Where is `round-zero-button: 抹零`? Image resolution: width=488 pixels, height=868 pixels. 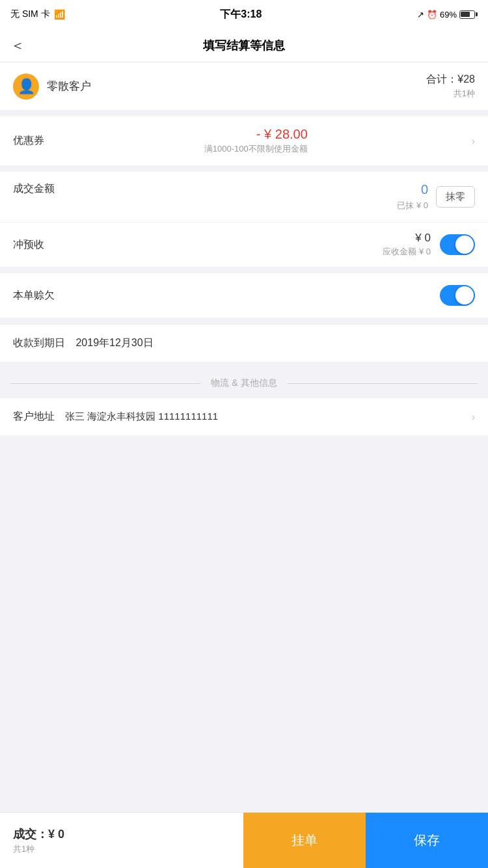 round-zero-button: 抹零 is located at coordinates (455, 197).